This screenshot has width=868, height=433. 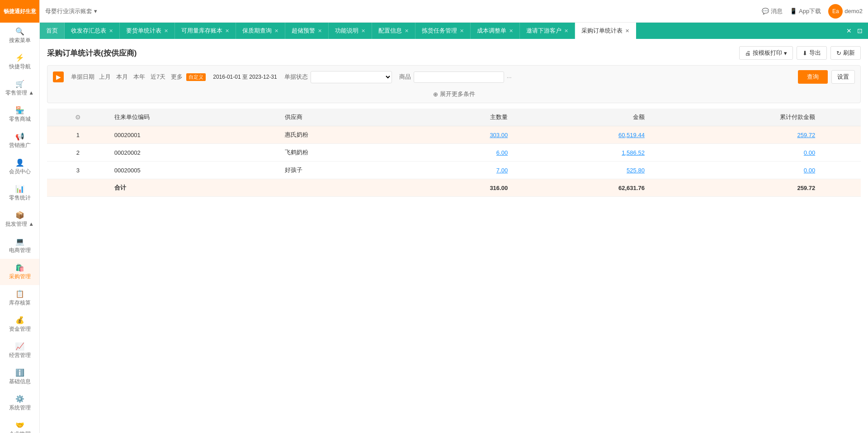 I want to click on footer-amount: 62,631.76, so click(x=581, y=188).